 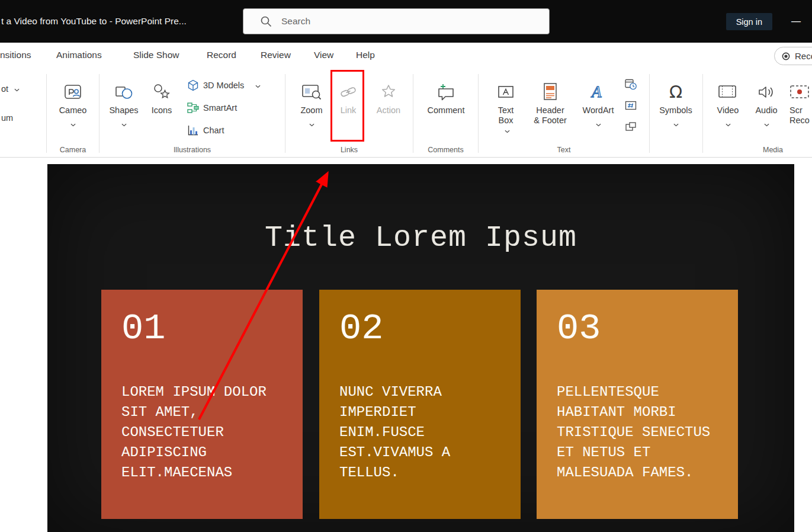 What do you see at coordinates (446, 92) in the screenshot?
I see `new-comment-icon` at bounding box center [446, 92].